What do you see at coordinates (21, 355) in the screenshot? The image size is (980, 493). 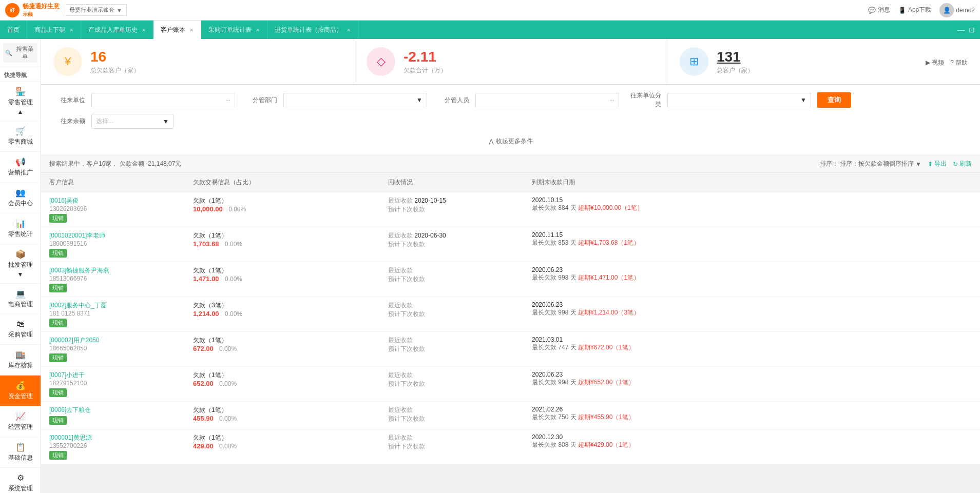 I see `inventory-icon: 🏬` at bounding box center [21, 355].